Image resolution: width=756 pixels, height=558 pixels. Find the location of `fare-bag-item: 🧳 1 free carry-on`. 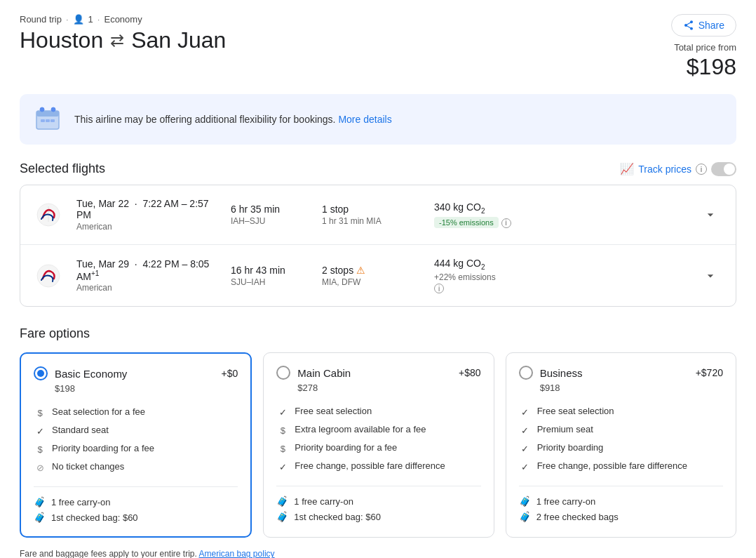

fare-bag-item: 🧳 1 free carry-on is located at coordinates (379, 501).